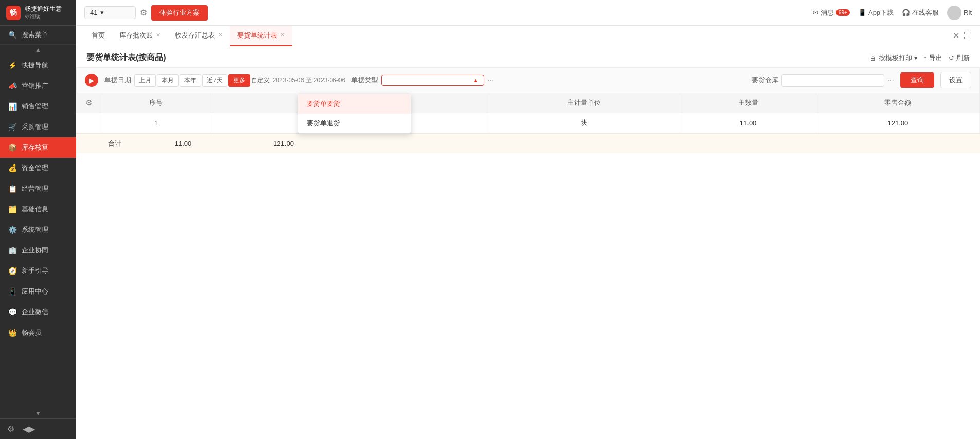 This screenshot has width=980, height=439. Describe the element at coordinates (12, 86) in the screenshot. I see `marketing-icon: 📣` at that location.